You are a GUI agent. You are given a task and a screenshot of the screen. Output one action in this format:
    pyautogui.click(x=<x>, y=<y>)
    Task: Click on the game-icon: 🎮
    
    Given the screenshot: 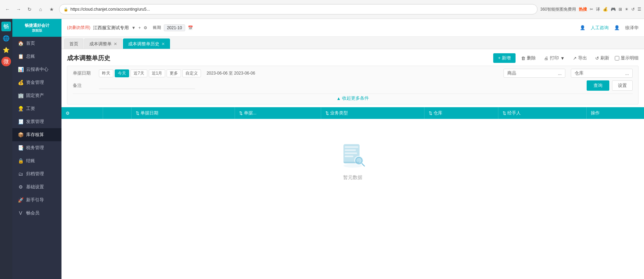 What is the action you would take?
    pyautogui.click(x=613, y=9)
    